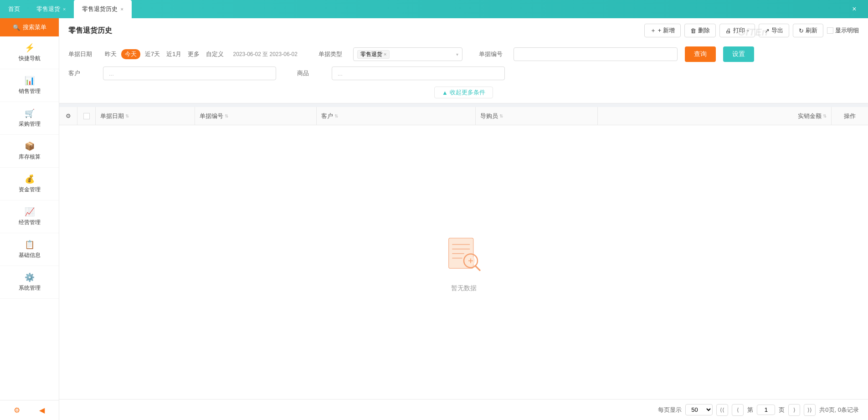  What do you see at coordinates (30, 58) in the screenshot?
I see `sidebar-item-quick-nav-label: 快捷导航` at bounding box center [30, 58].